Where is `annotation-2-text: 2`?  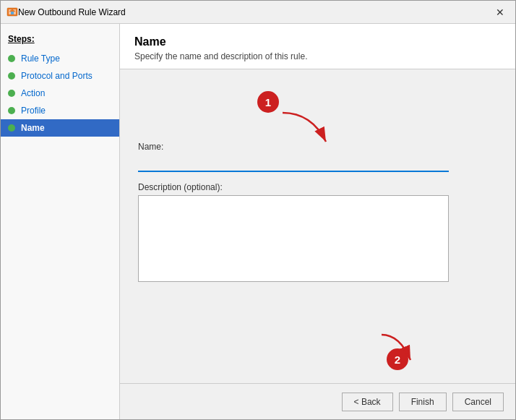 annotation-2-text: 2 is located at coordinates (397, 360).